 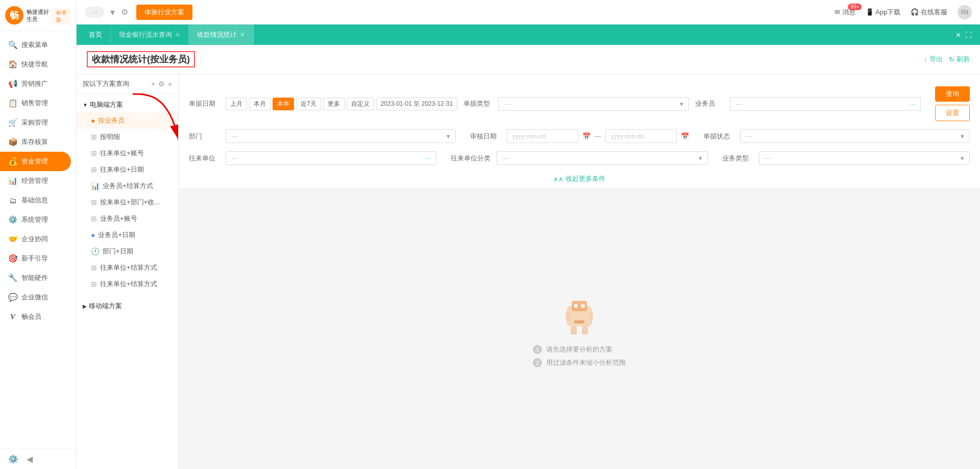 What do you see at coordinates (128, 219) in the screenshot?
I see `tree-item-salesperson-account: ⊞ 业务员+账号` at bounding box center [128, 219].